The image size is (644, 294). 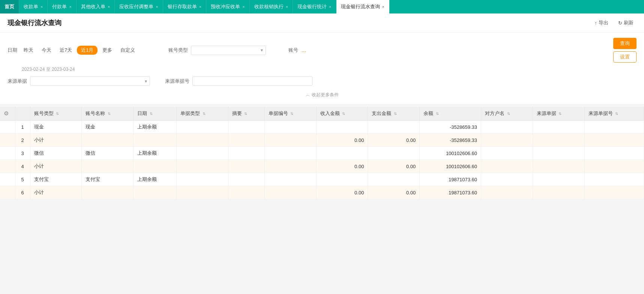 What do you see at coordinates (252, 81) in the screenshot?
I see `source-doc-num-input` at bounding box center [252, 81].